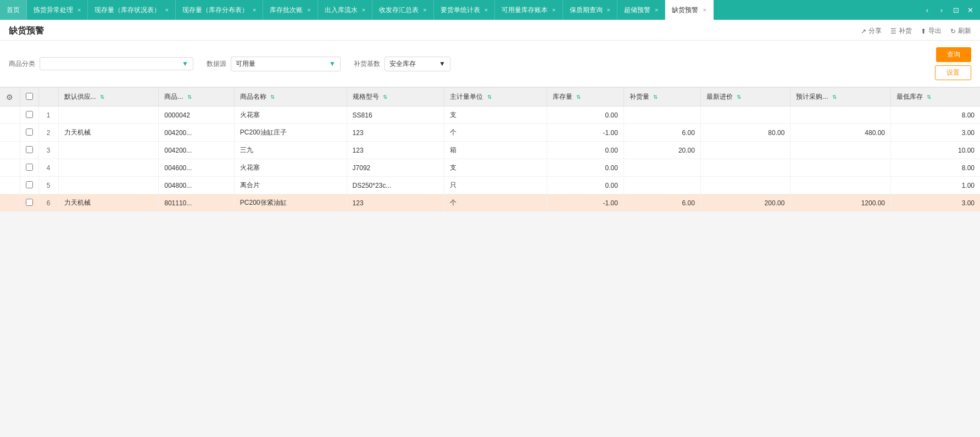 The width and height of the screenshot is (980, 437). What do you see at coordinates (417, 64) in the screenshot?
I see `replenish-select: 安全库存 ▼` at bounding box center [417, 64].